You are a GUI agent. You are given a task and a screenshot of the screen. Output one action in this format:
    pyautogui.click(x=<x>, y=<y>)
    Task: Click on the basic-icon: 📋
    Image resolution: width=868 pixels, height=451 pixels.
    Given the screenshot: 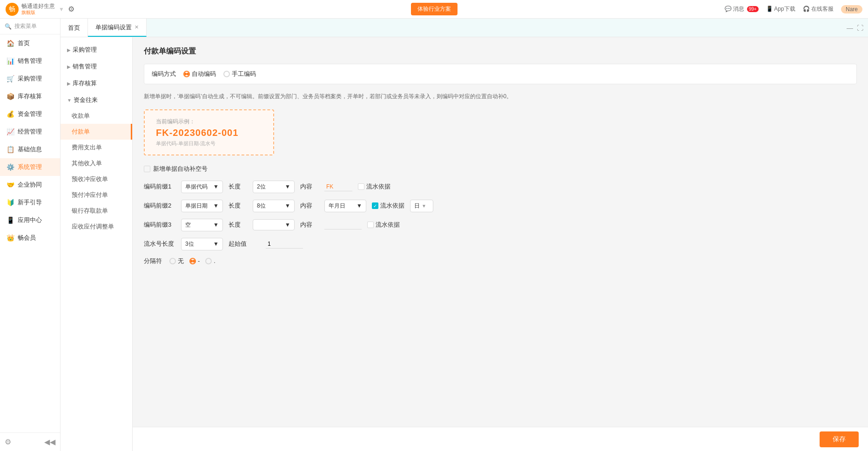 What is the action you would take?
    pyautogui.click(x=10, y=149)
    